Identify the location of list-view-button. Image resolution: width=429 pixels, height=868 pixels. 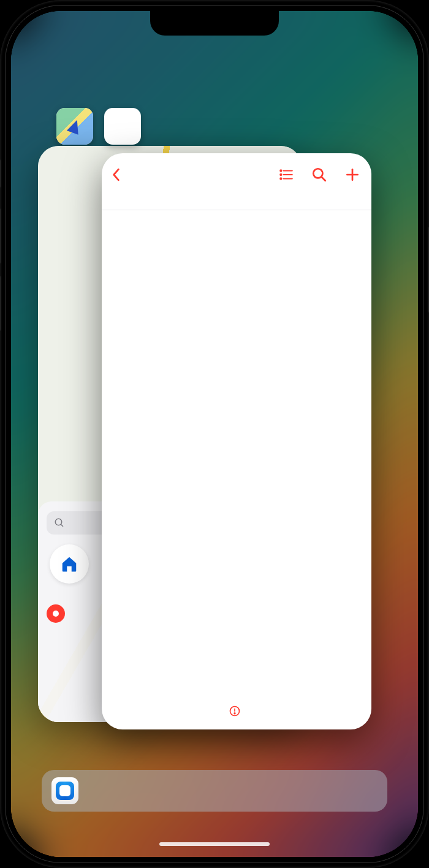
(286, 175).